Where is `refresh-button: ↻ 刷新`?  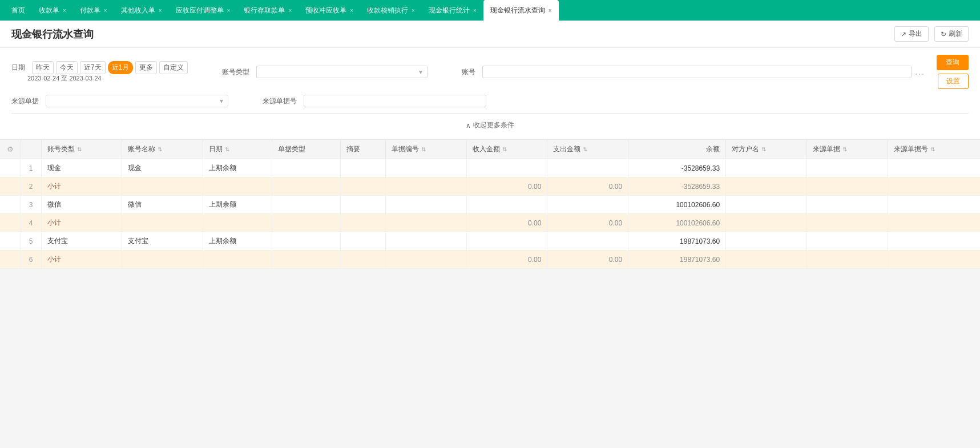 refresh-button: ↻ 刷新 is located at coordinates (951, 34).